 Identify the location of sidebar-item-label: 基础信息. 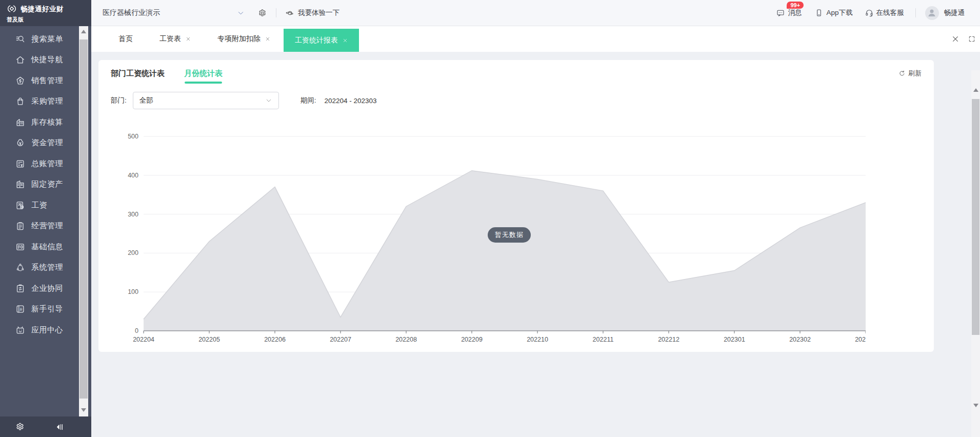
(47, 247).